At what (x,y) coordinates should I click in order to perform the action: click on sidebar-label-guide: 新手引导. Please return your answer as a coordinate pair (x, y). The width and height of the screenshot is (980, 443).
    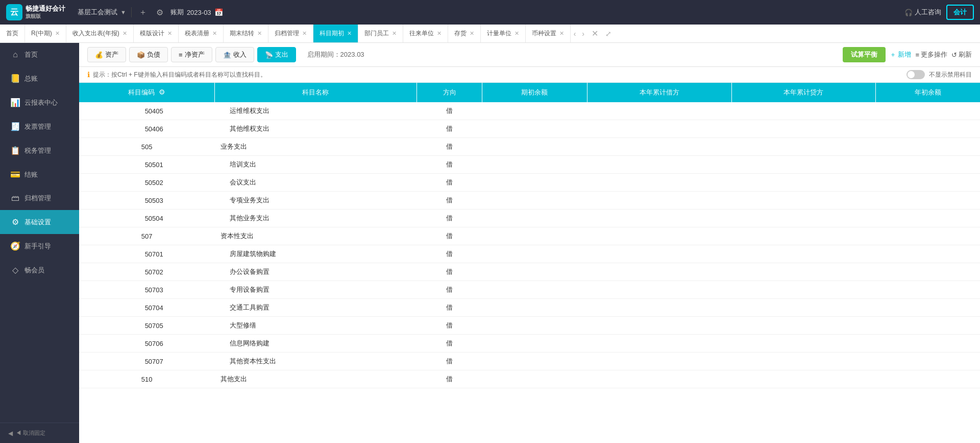
    Looking at the image, I should click on (38, 246).